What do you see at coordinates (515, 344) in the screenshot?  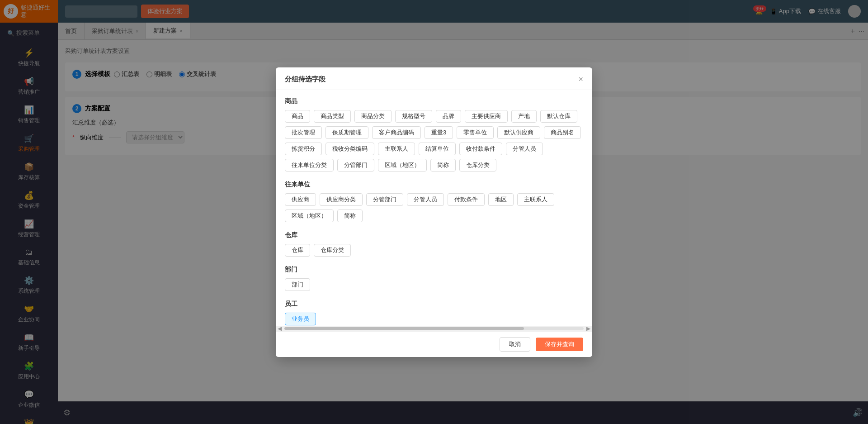 I see `cancel-button: 取消` at bounding box center [515, 344].